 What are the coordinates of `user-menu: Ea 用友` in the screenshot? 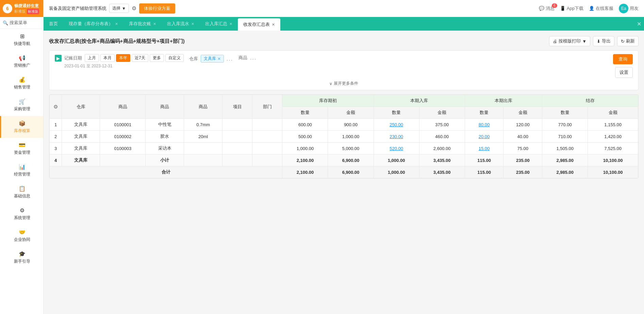 It's located at (629, 9).